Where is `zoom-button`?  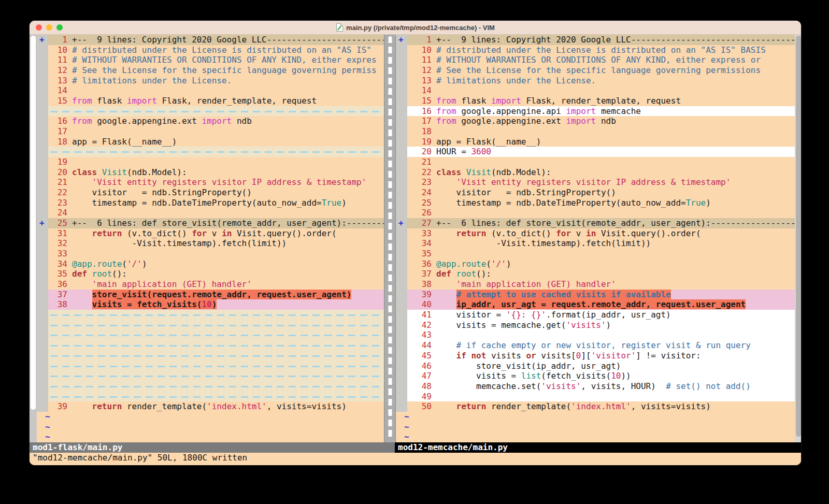
zoom-button is located at coordinates (60, 27).